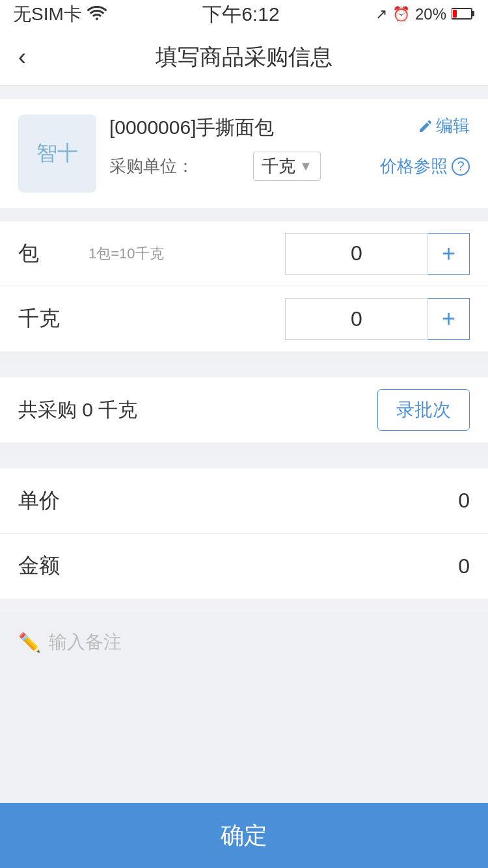 Image resolution: width=488 pixels, height=868 pixels. Describe the element at coordinates (290, 148) in the screenshot. I see `product-info: [0000006]手撕面包 编辑 采购单位： 千克 ▼ 价格参照 ?` at that location.